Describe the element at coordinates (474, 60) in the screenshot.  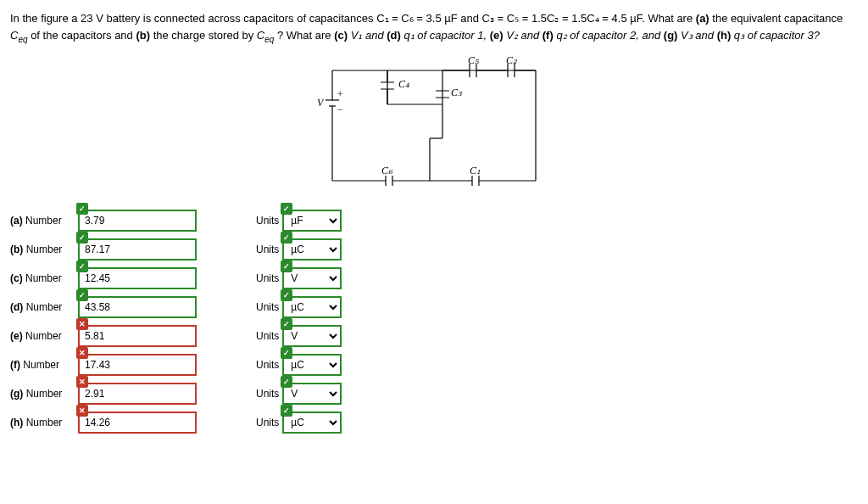
I see `c5-label: C₅` at that location.